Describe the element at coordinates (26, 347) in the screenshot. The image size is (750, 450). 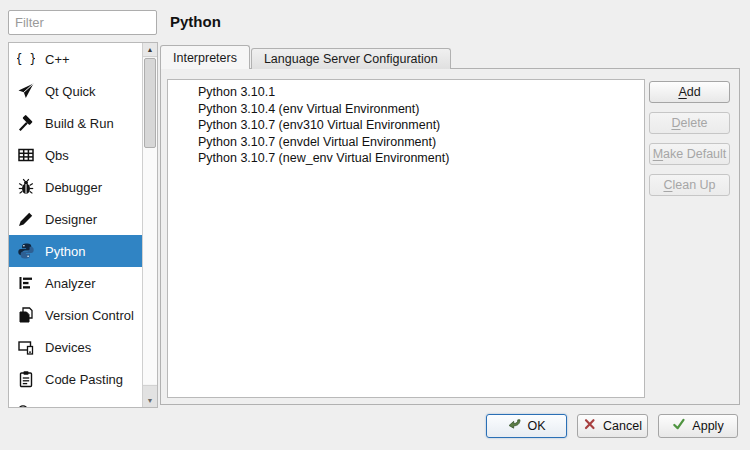
I see `devices-icon` at that location.